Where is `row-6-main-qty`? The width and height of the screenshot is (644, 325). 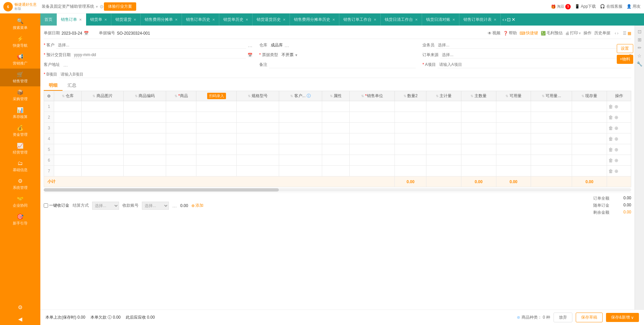 row-6-main-qty is located at coordinates (479, 160).